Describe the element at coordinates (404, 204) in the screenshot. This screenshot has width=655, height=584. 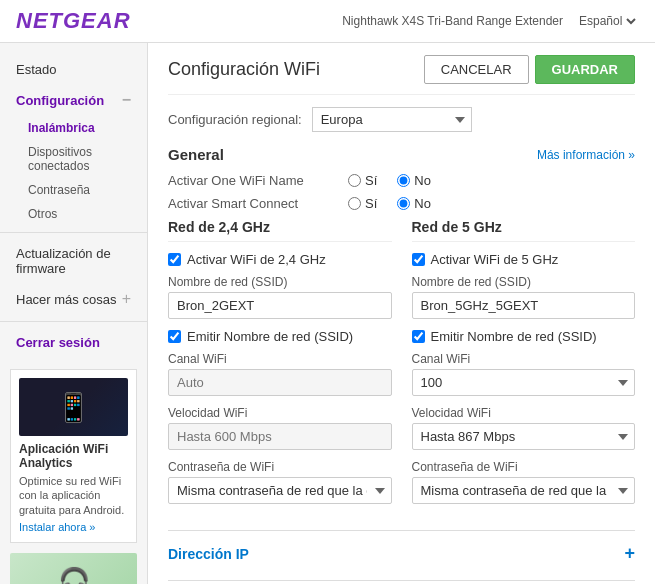
I see `smart-connect-no-radio` at that location.